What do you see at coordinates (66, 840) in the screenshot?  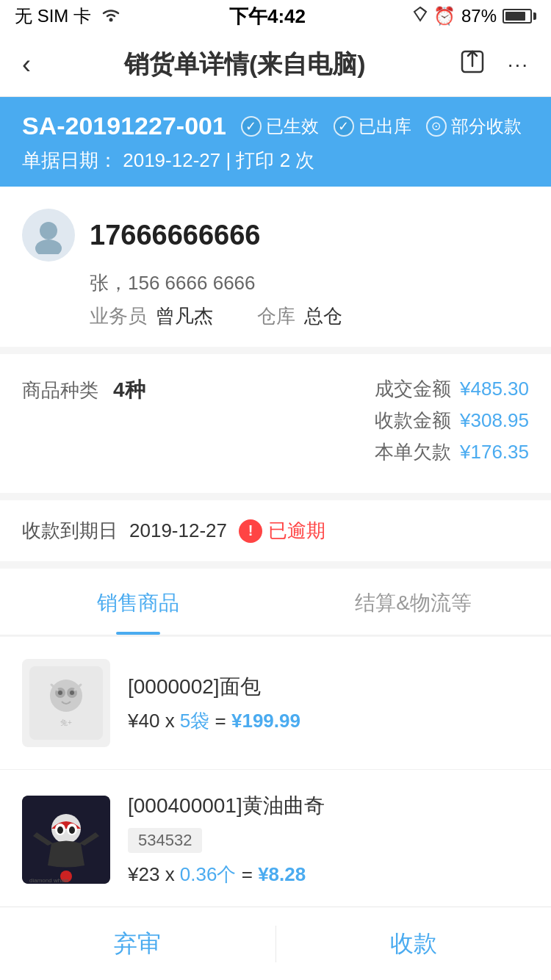 I see `product-thumb-2: diamond whale` at bounding box center [66, 840].